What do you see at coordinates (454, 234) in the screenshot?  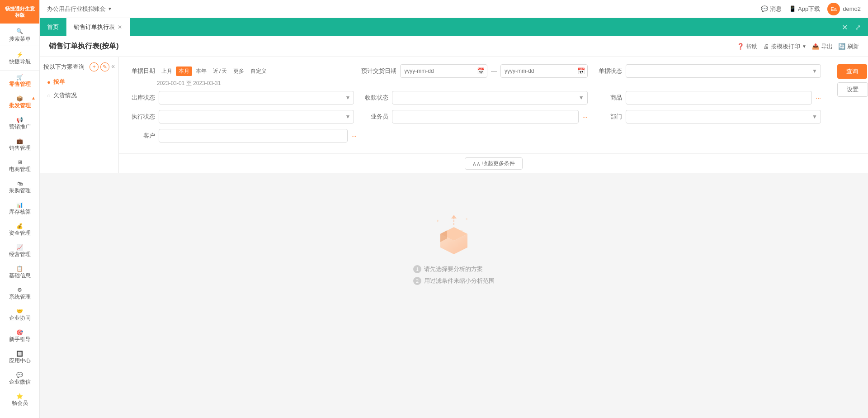 I see `empty-illustration: ✦ ✦ ✦` at bounding box center [454, 234].